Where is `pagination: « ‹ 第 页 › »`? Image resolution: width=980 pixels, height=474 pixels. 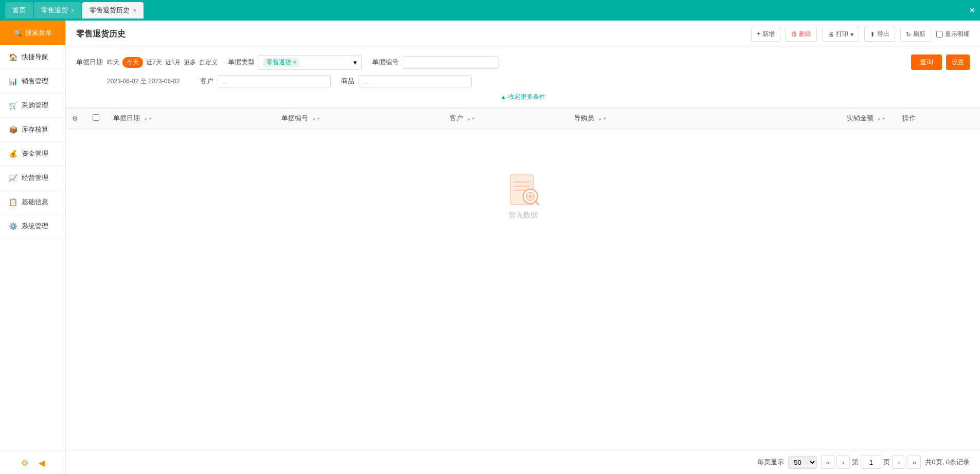
pagination: « ‹ 第 页 › » is located at coordinates (871, 462).